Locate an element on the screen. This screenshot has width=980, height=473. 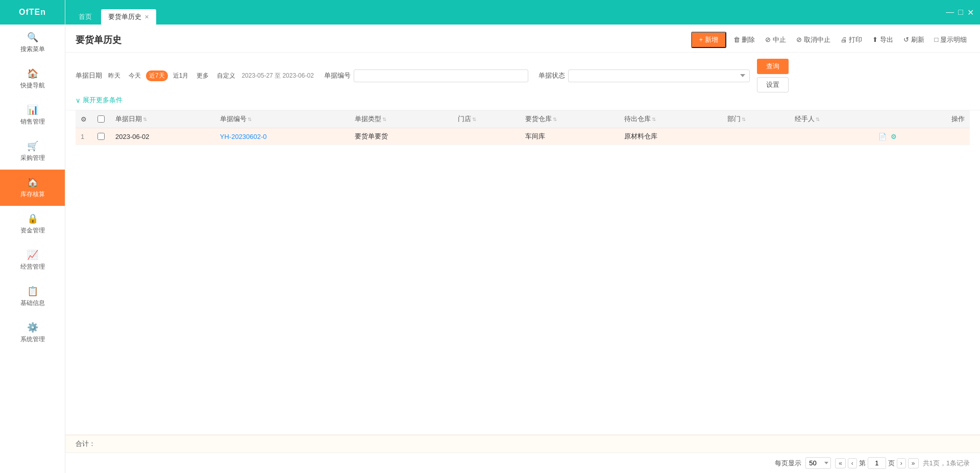
row-actions-0: 📄 ⚙ is located at coordinates (922, 137).